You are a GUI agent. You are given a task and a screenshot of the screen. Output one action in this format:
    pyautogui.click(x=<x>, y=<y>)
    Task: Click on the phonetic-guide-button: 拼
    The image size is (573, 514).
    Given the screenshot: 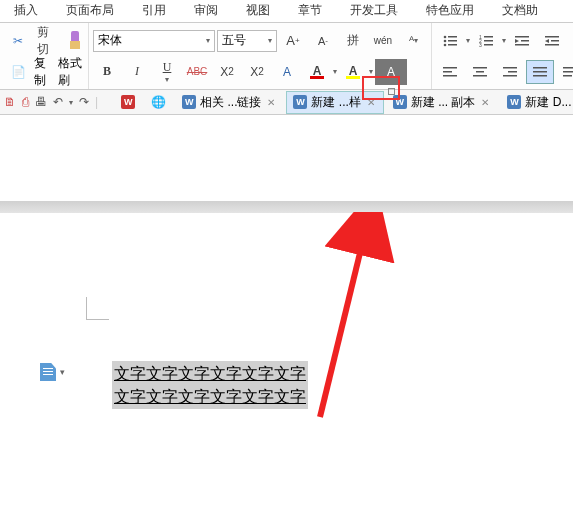 What is the action you would take?
    pyautogui.click(x=353, y=41)
    